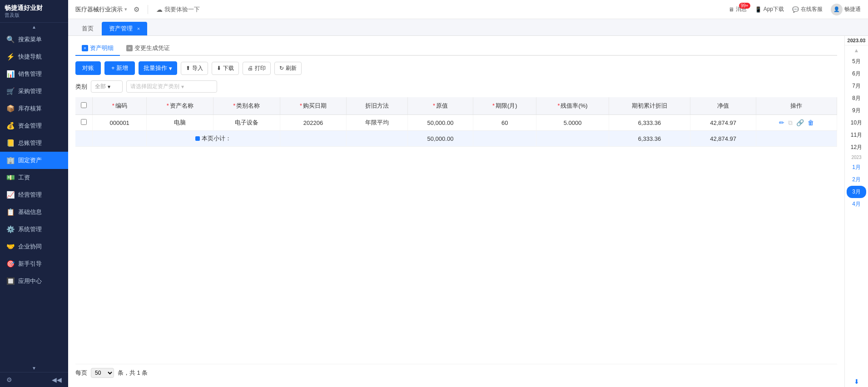 Image resolution: width=868 pixels, height=387 pixels. Describe the element at coordinates (441, 139) in the screenshot. I see `subtotal-original-value: 50,000.00` at that location.